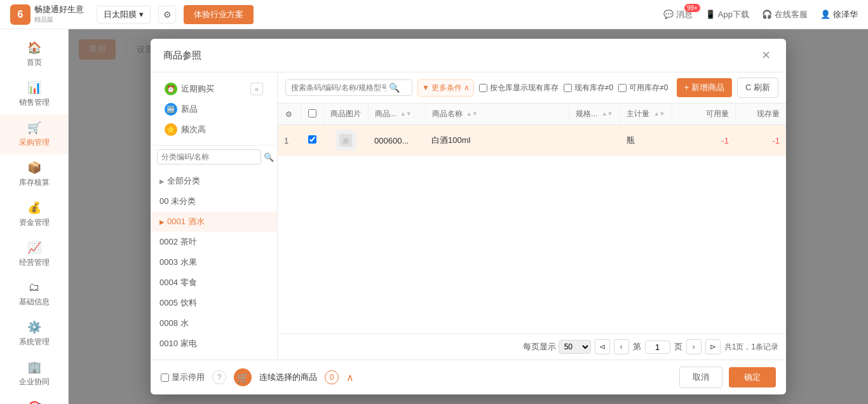 The image size is (868, 404). I want to click on last-page-button: ⊳, so click(713, 347).